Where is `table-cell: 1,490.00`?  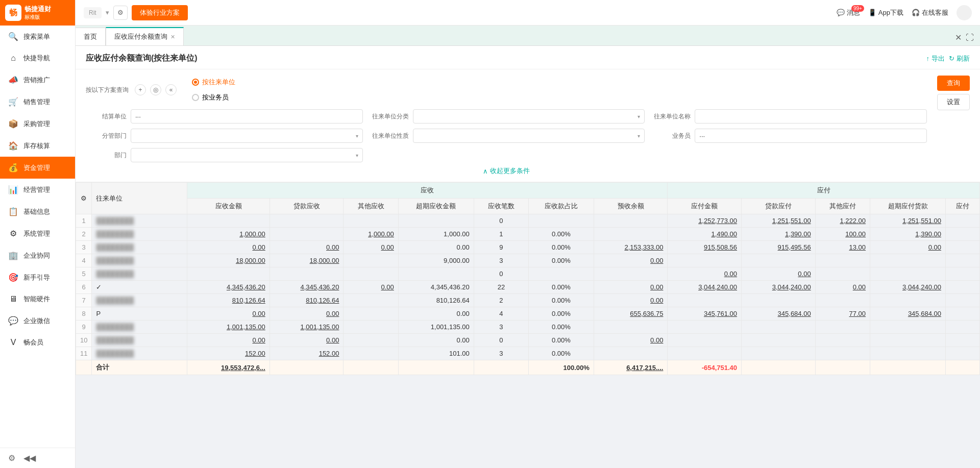 table-cell: 1,490.00 is located at coordinates (704, 234).